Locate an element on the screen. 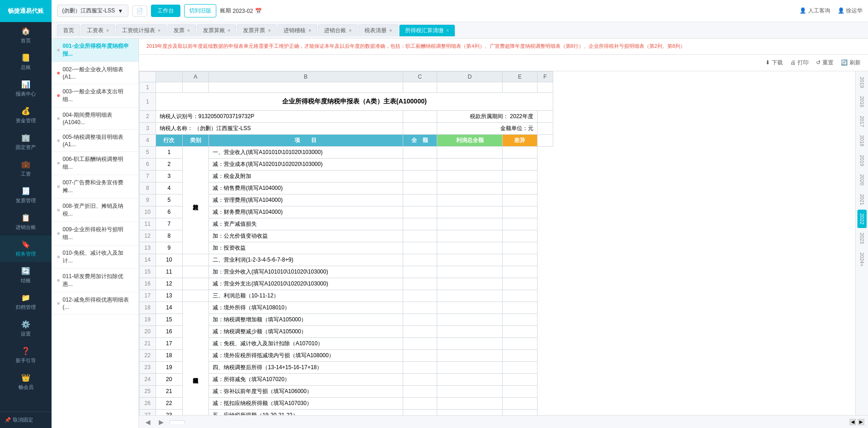 Image resolution: width=868 pixels, height=428 pixels. tab-发票算账: 发票算账× is located at coordinates (217, 30).